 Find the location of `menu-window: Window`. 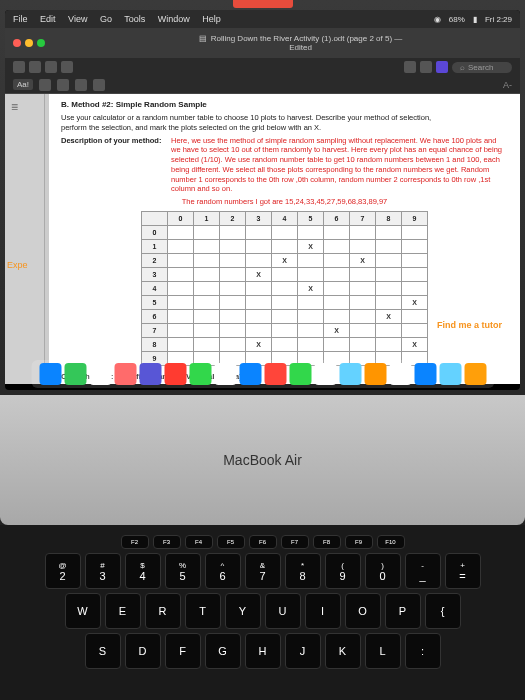

menu-window: Window is located at coordinates (174, 19).